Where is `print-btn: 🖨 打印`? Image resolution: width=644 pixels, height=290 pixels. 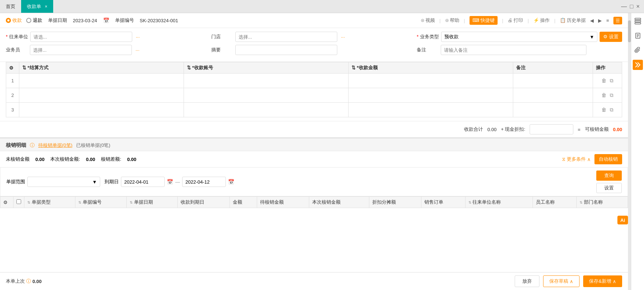
print-btn: 🖨 打印 is located at coordinates (516, 20).